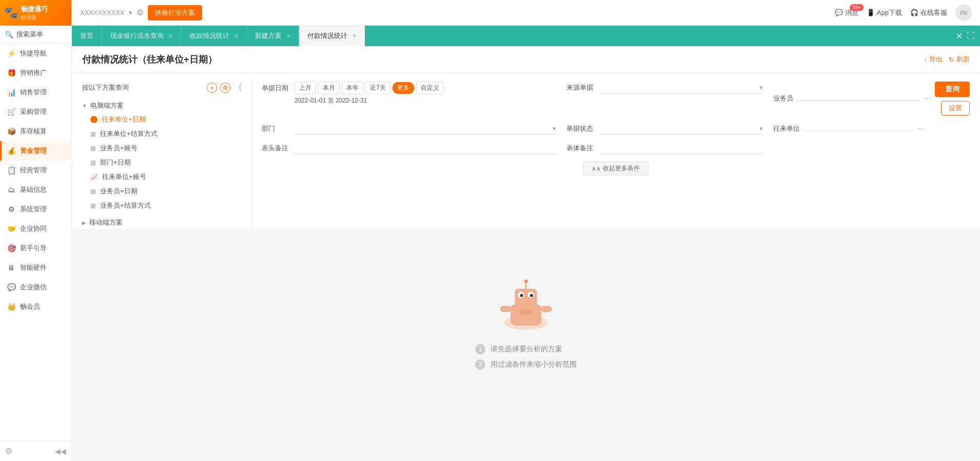  I want to click on tab-payment-stats-label: 付款情况统计, so click(327, 36).